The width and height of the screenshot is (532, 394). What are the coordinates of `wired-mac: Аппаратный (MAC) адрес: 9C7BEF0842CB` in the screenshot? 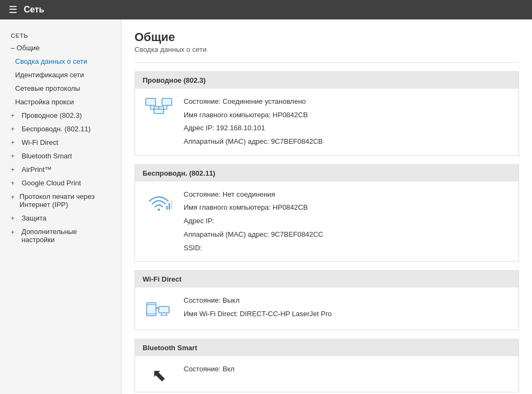 It's located at (347, 142).